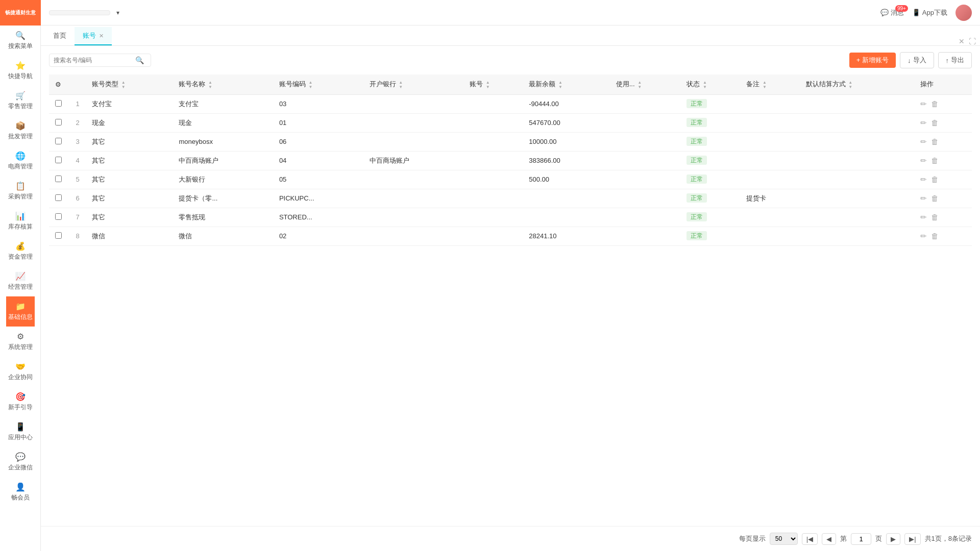  Describe the element at coordinates (415, 85) in the screenshot. I see `col-bank: 开户银行 ▲▼` at that location.